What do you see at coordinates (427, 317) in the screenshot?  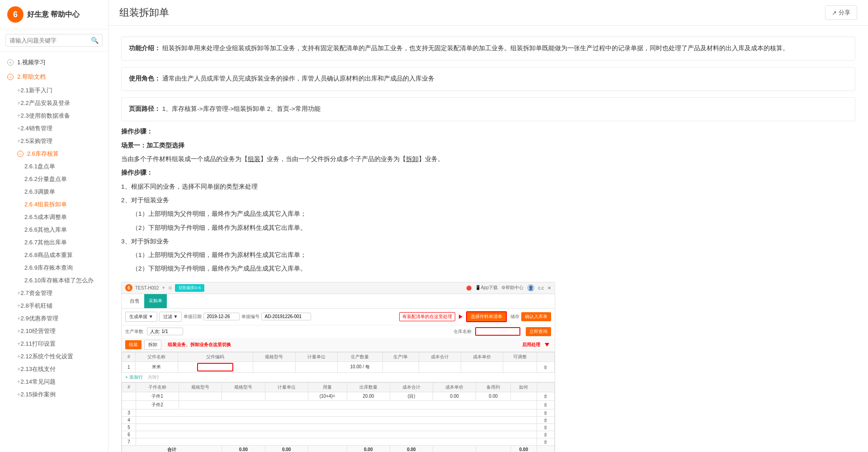 I see `bom-annotation: 有装配清单的在这里处理` at bounding box center [427, 317].